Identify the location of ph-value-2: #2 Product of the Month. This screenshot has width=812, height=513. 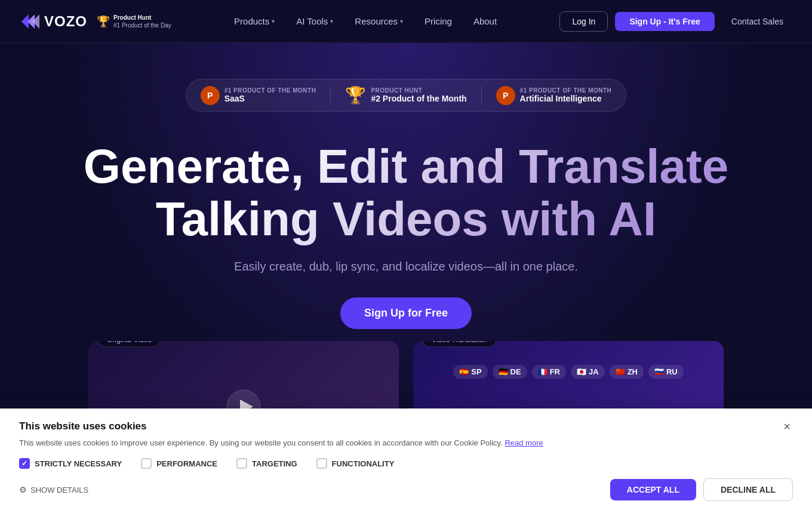
(419, 99).